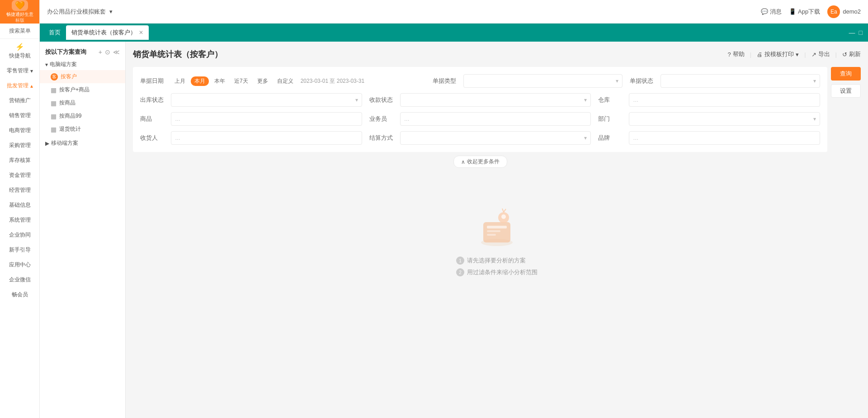  What do you see at coordinates (495, 100) in the screenshot?
I see `pay-status-control: ▾` at bounding box center [495, 100].